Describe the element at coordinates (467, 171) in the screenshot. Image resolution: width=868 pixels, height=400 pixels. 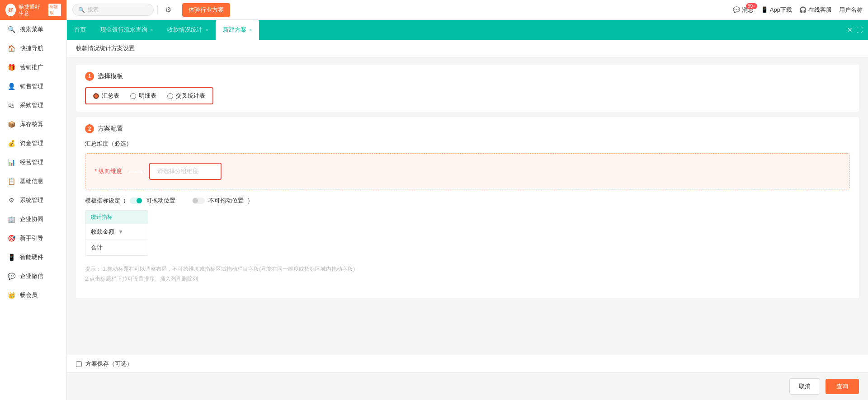
I see `dimension-area: * 纵向维度 —— 请选择分组维度` at that location.